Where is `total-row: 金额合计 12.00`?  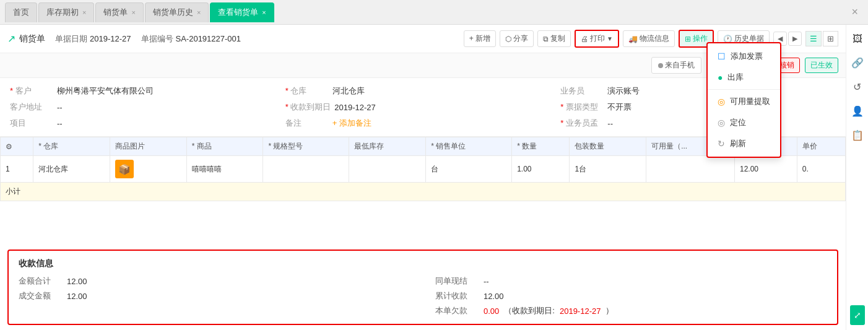 total-row: 金额合计 12.00 is located at coordinates (214, 281).